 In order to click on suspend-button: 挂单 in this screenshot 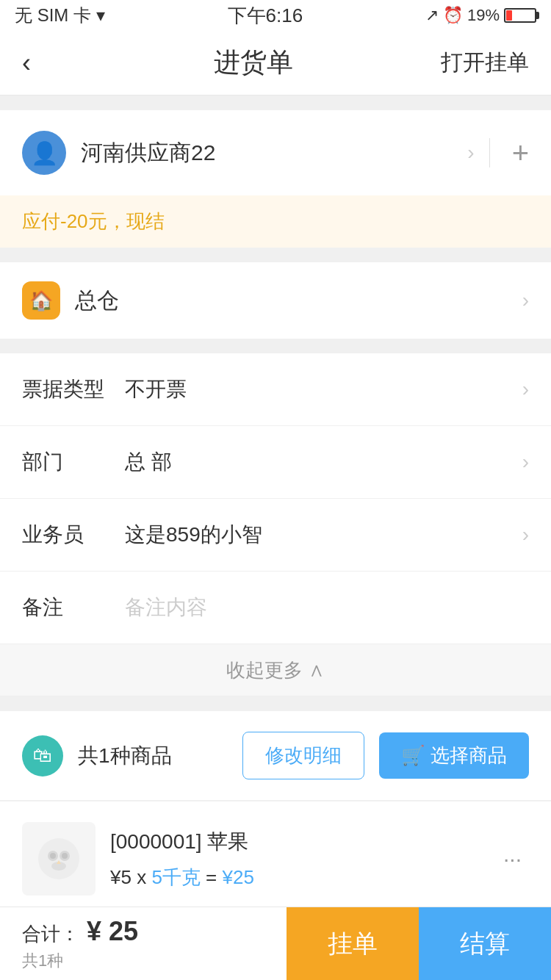, I will do `click(353, 944)`.